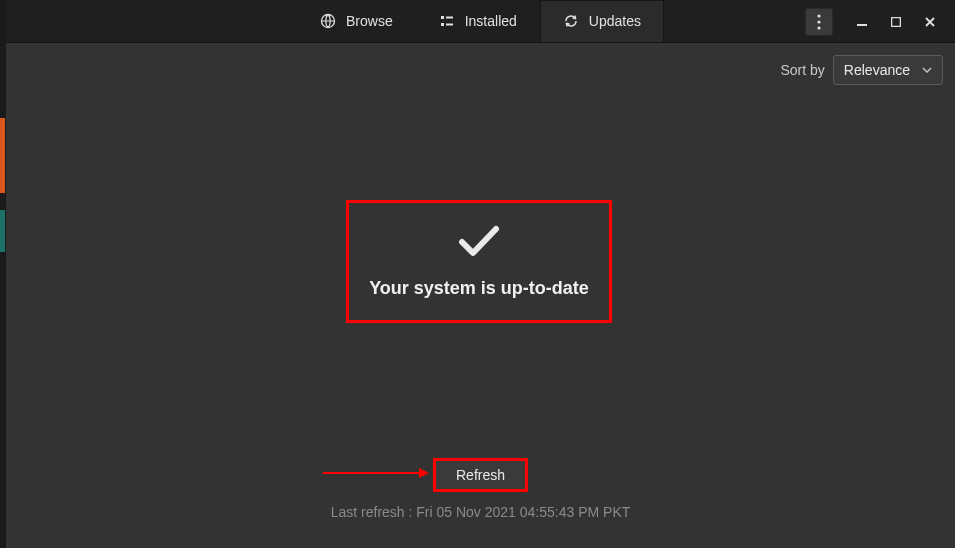 The width and height of the screenshot is (955, 548). Describe the element at coordinates (927, 70) in the screenshot. I see `chevron-down-icon` at that location.